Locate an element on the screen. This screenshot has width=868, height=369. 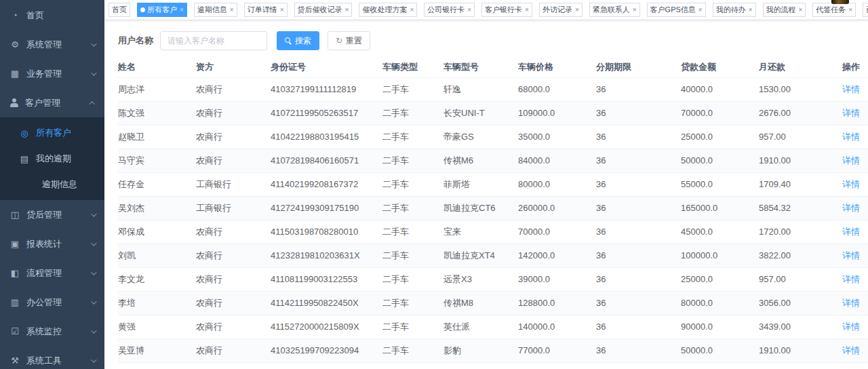
table-cell: 1709.40 is located at coordinates (800, 184).